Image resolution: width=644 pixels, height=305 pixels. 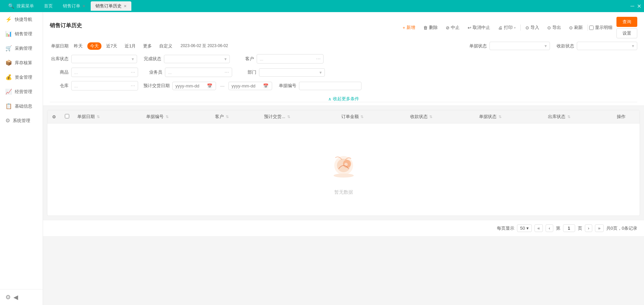 I want to click on settings-icon: ⚙, so click(x=54, y=117).